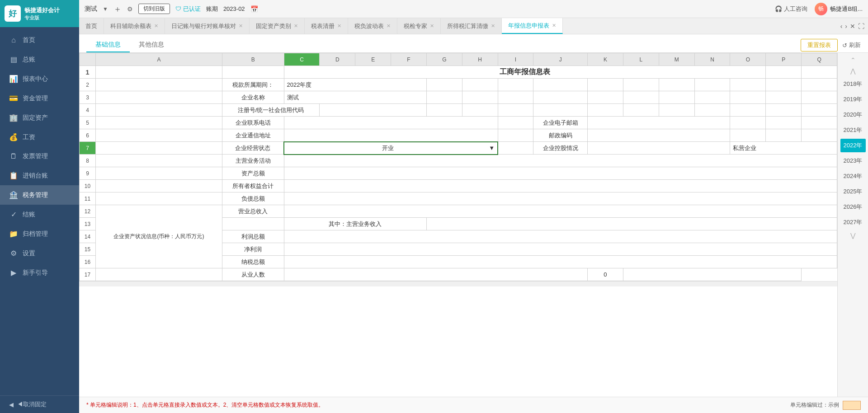  I want to click on topbar-gear-icon: ⚙, so click(130, 9).